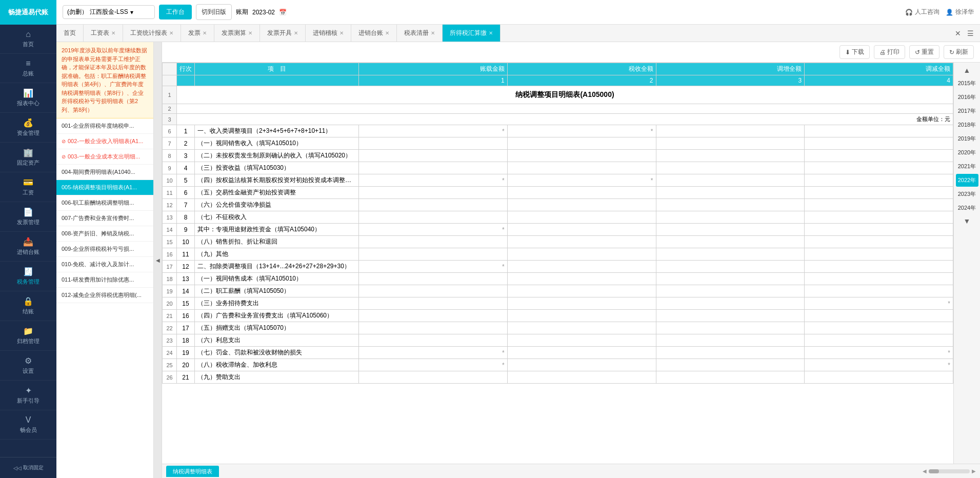  What do you see at coordinates (879, 365) in the screenshot?
I see `row-col4-24: *` at bounding box center [879, 365].